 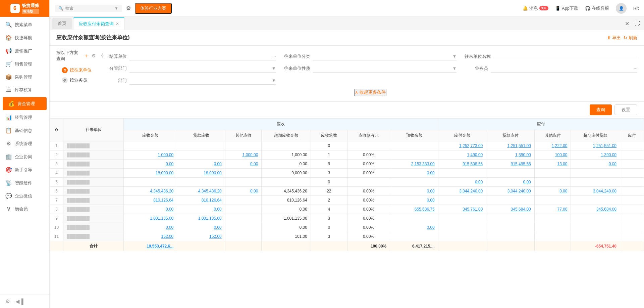 I want to click on table-cell: 0.00%, so click(x=369, y=191).